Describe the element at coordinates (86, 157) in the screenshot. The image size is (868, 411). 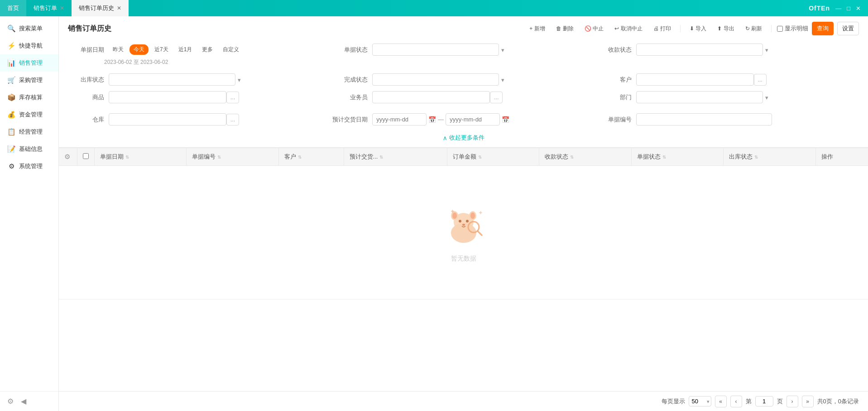
I see `th-checkbox` at that location.